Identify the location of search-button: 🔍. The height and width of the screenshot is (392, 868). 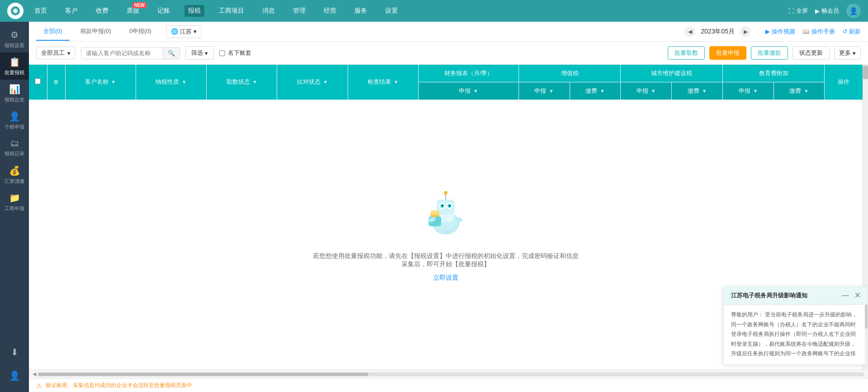
(171, 53).